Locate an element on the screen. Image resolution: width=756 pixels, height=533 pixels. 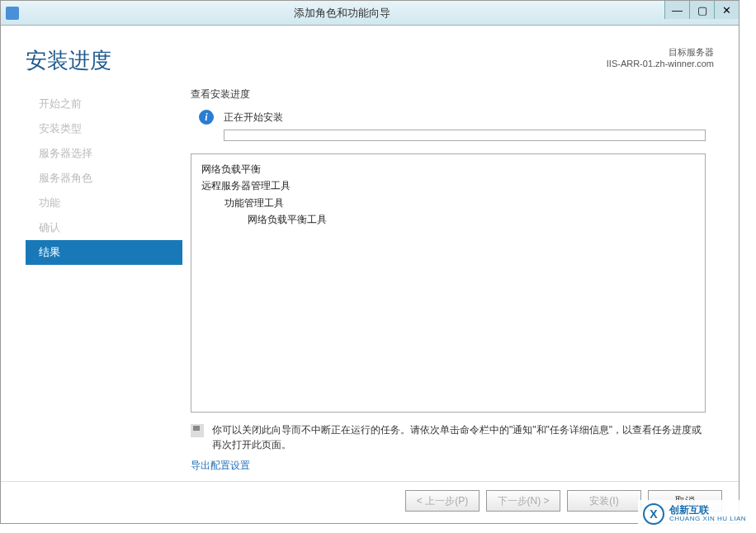
note-text: 你可以关闭此向导而不中断正在运行的任务。请依次单击命令栏中的"通知"和"任务详细… is located at coordinates (459, 437).